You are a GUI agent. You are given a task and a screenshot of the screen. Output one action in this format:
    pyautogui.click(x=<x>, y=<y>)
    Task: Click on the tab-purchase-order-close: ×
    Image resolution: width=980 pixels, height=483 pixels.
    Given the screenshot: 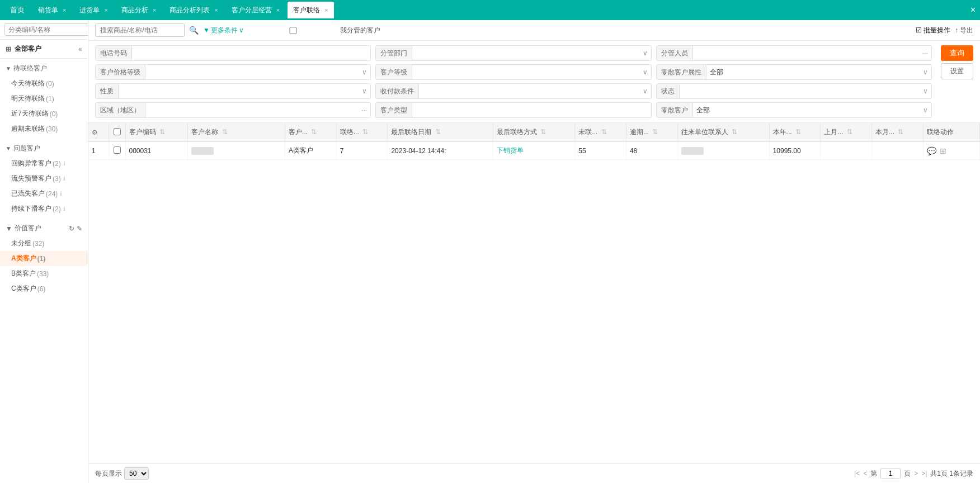 What is the action you would take?
    pyautogui.click(x=106, y=10)
    